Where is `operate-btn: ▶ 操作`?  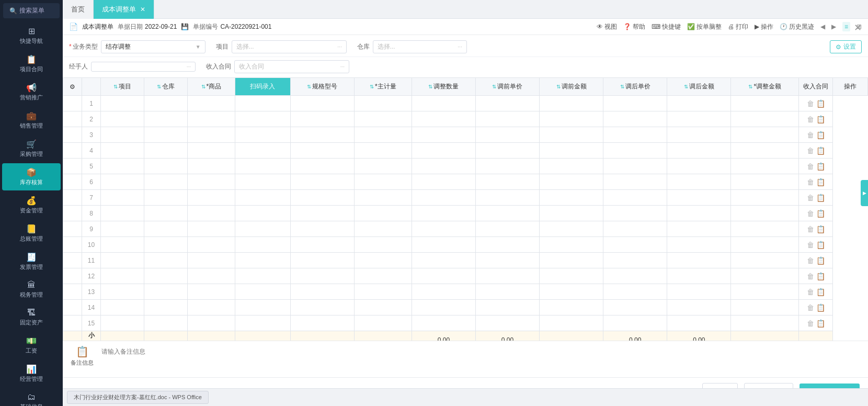
operate-btn: ▶ 操作 is located at coordinates (764, 27).